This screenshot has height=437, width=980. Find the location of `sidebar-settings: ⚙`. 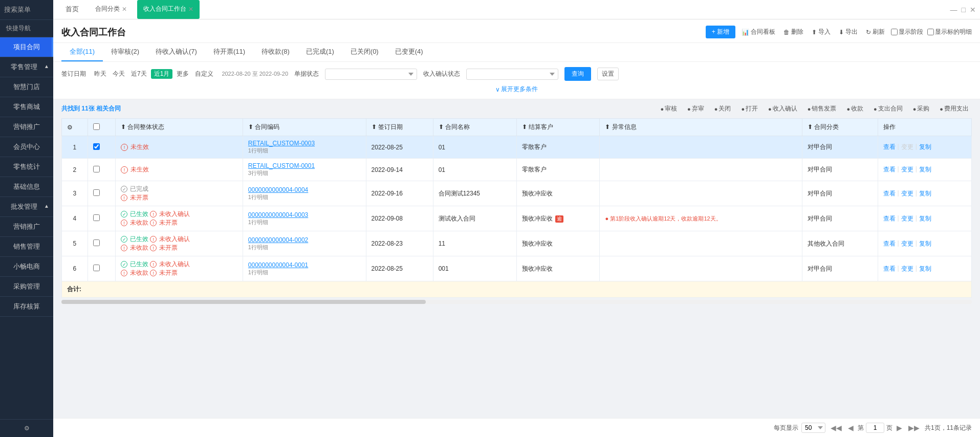

sidebar-settings: ⚙ is located at coordinates (27, 428).